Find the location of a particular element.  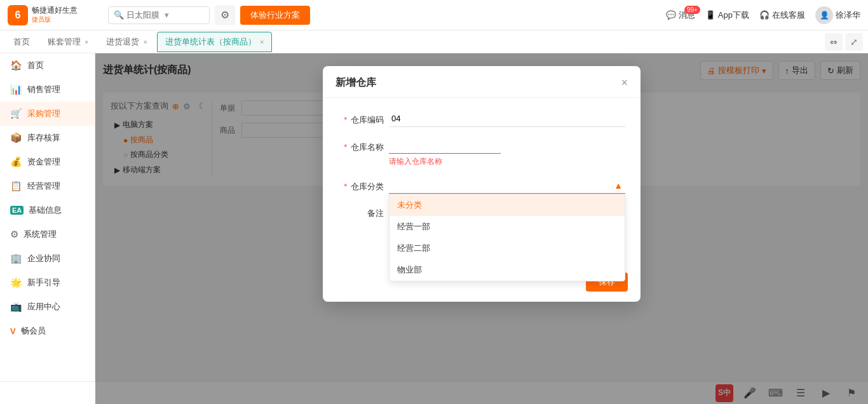

tab-bar: 首页 账套管理 × 进货退货 × 进货单统计表（按商品） × ⇔ ⤢ is located at coordinates (434, 42).